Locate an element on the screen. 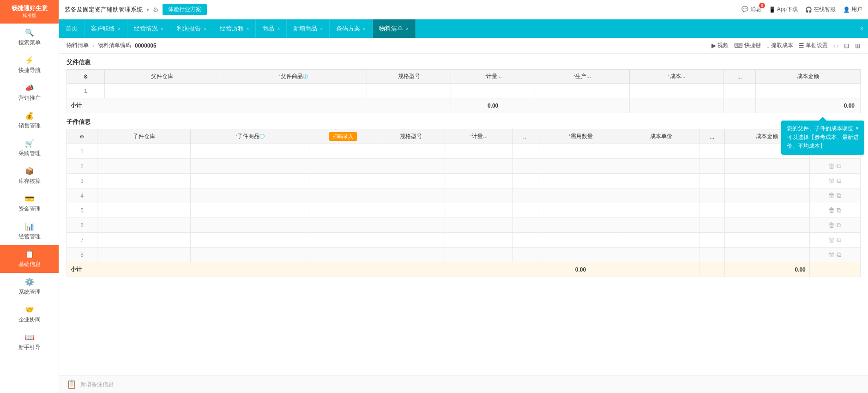 This screenshot has width=868, height=393. parent-product-cell is located at coordinates (293, 91).